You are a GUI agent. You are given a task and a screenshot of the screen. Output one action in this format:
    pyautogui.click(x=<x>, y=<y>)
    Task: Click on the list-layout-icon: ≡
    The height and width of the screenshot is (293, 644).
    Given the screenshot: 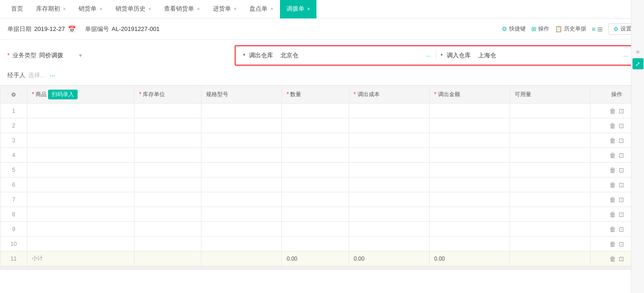 What is the action you would take?
    pyautogui.click(x=594, y=29)
    